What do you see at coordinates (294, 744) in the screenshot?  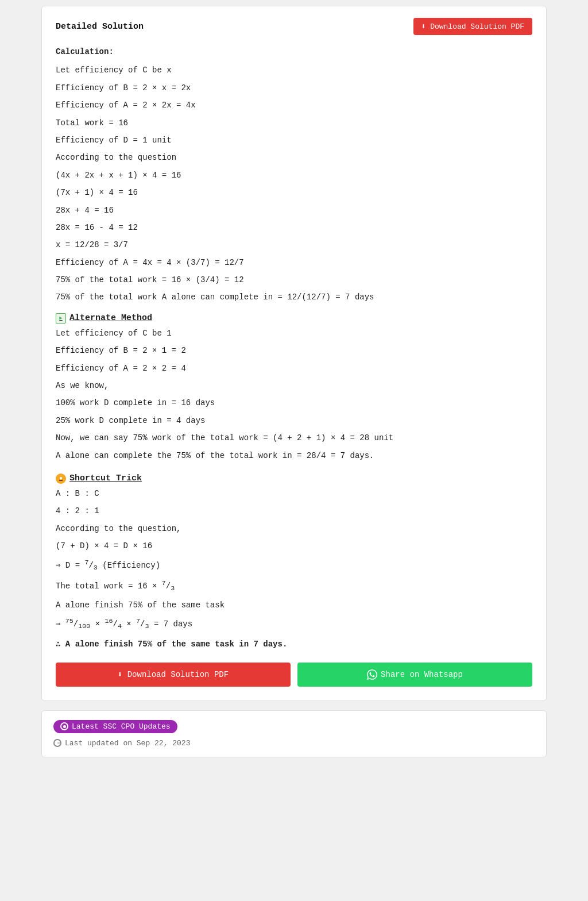 I see `last-updated: Last updated on Sep 22, 2023` at bounding box center [294, 744].